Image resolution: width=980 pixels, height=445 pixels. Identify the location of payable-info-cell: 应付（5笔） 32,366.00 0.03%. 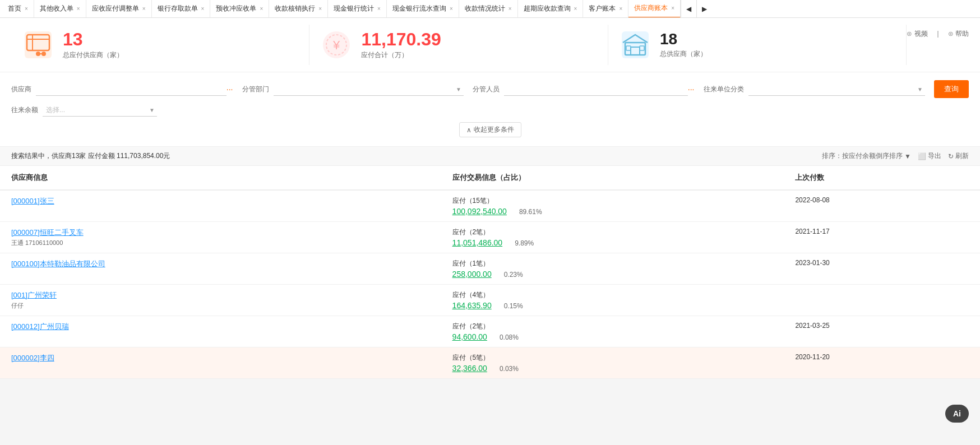
(613, 363).